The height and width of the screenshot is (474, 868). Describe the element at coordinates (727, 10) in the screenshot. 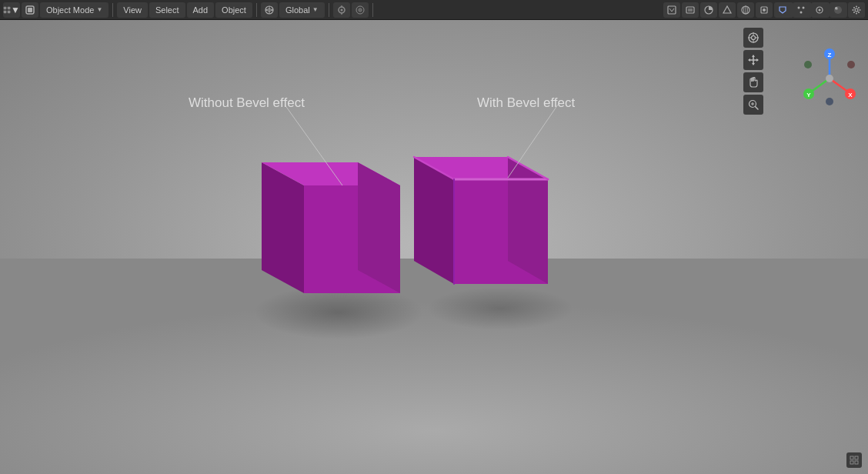

I see `scene-props-btn` at that location.